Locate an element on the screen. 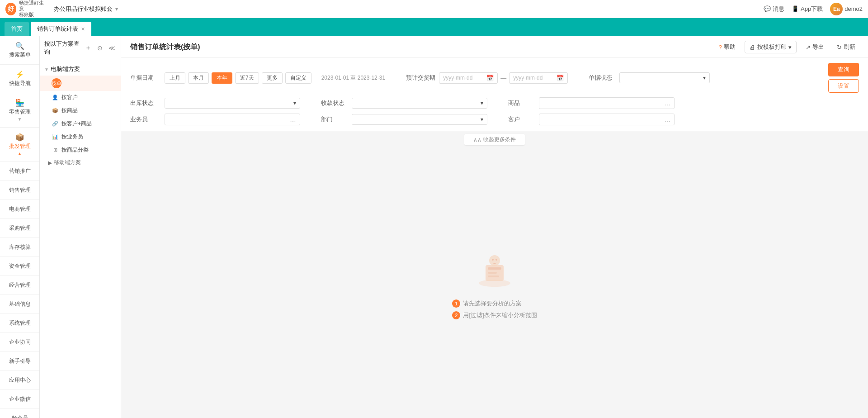 The image size is (868, 418). active-scheme-dot: 按单 is located at coordinates (57, 83).